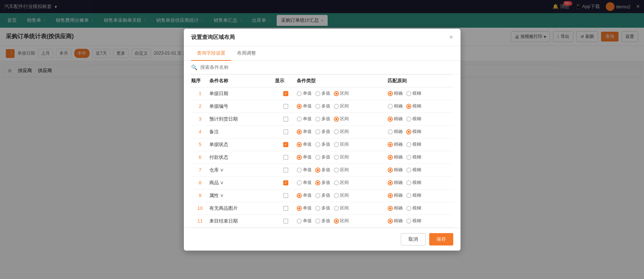  I want to click on row-name: 属性 ∨, so click(242, 196).